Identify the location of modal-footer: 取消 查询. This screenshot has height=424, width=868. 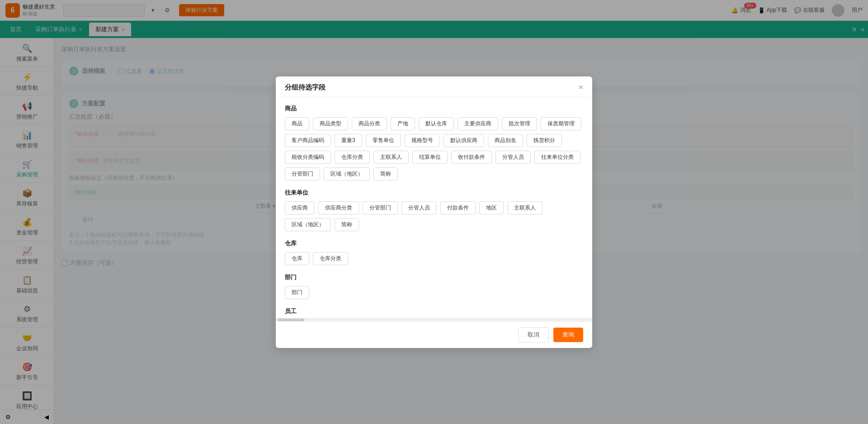
(434, 335).